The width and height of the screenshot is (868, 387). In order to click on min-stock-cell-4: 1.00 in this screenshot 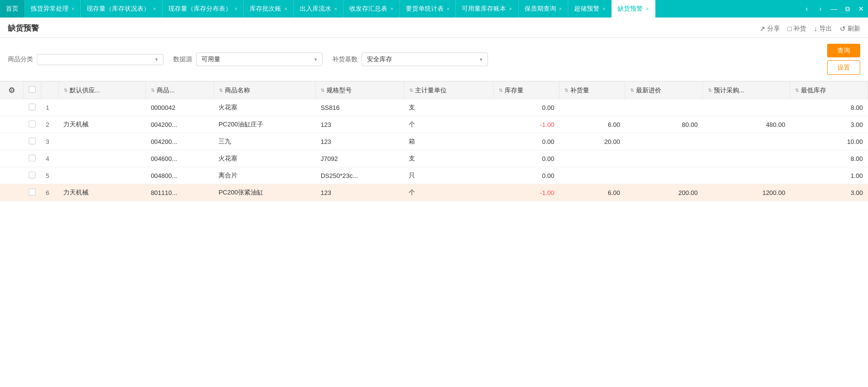, I will do `click(829, 176)`.